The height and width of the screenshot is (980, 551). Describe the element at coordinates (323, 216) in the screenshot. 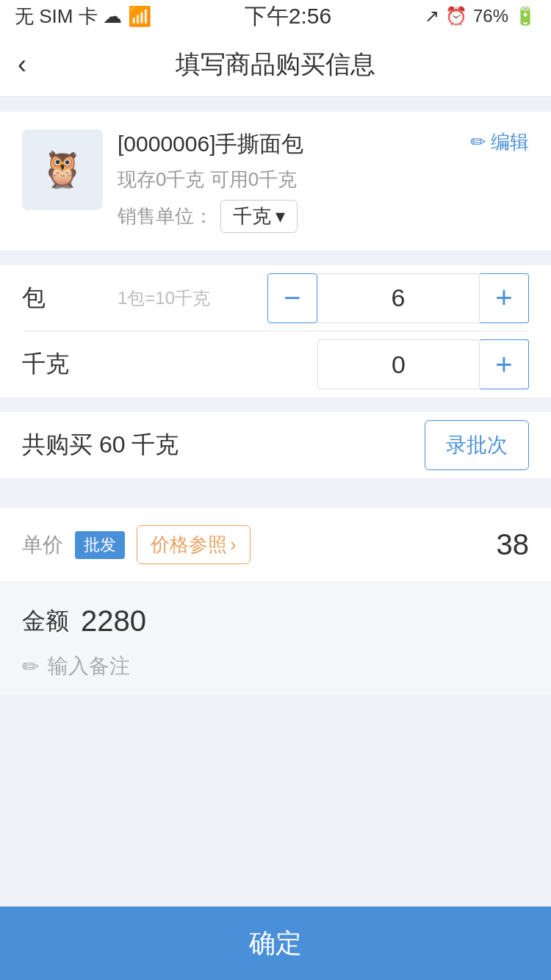

I see `product-unit: 销售单位： 千克 ▾` at that location.